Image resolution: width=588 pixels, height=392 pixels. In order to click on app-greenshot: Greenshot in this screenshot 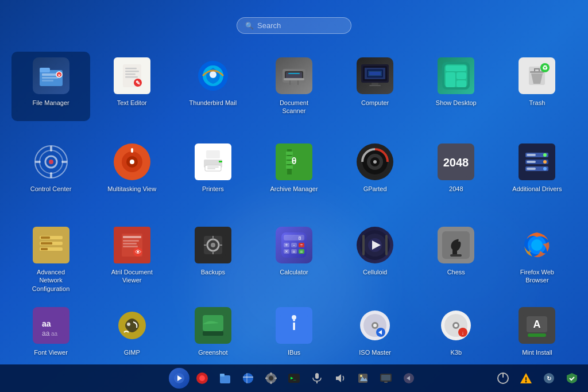, I will do `click(212, 332)`.